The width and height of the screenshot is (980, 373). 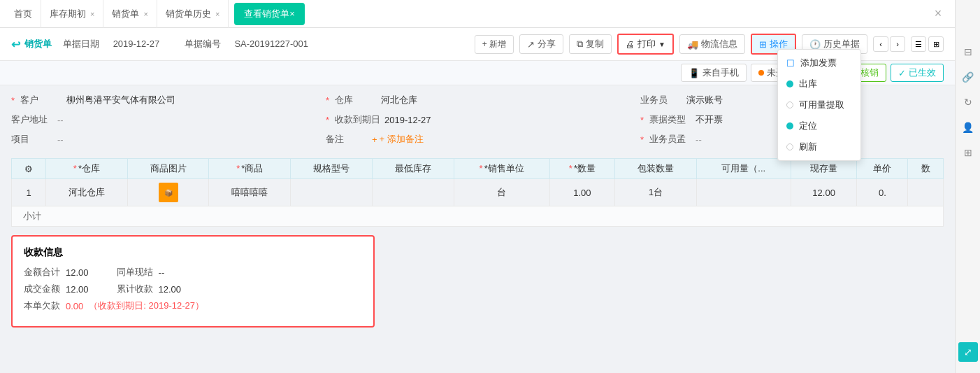 What do you see at coordinates (150, 289) in the screenshot?
I see `cumulative-payment: 累计收款 12.00` at bounding box center [150, 289].